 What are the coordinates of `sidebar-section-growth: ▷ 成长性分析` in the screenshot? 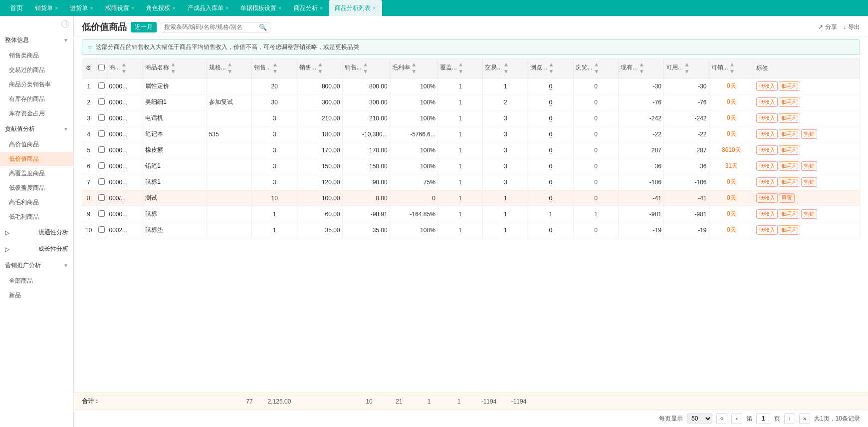 It's located at (37, 249).